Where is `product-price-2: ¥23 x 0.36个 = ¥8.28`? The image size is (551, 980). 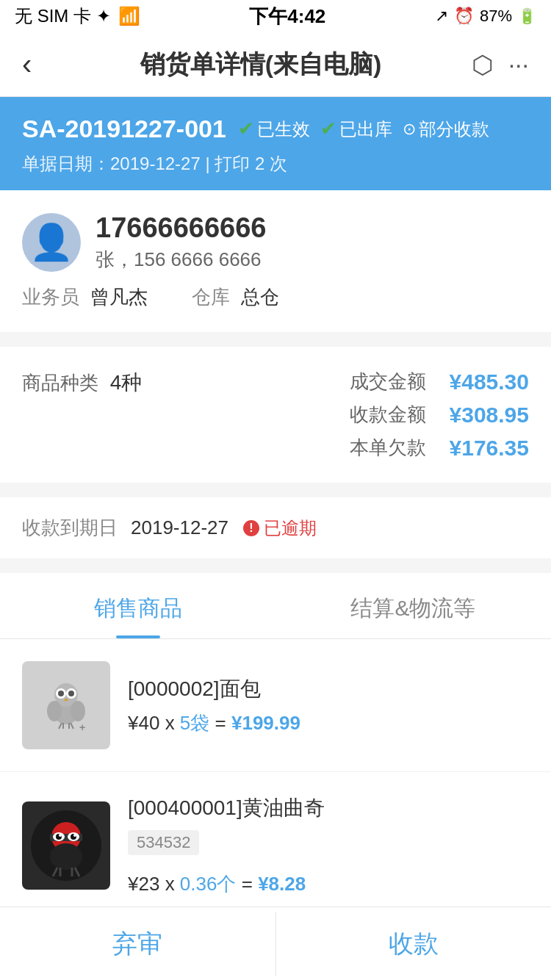 product-price-2: ¥23 x 0.36个 = ¥8.28 is located at coordinates (328, 884).